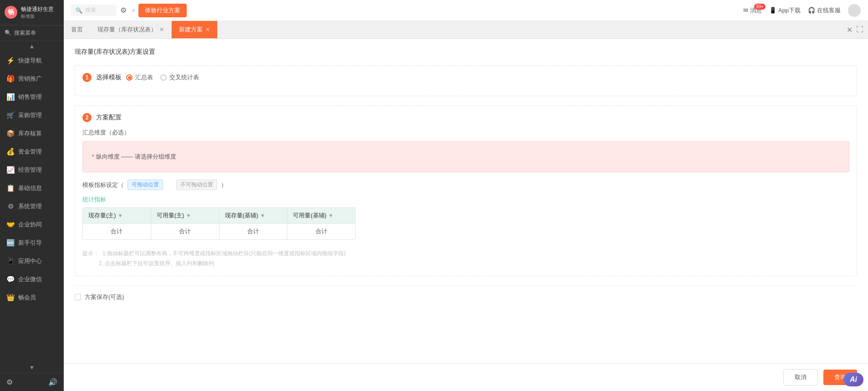 Image resolution: width=868 pixels, height=391 pixels. What do you see at coordinates (30, 61) in the screenshot?
I see `sidebar-item-label: 快捷导航` at bounding box center [30, 61].